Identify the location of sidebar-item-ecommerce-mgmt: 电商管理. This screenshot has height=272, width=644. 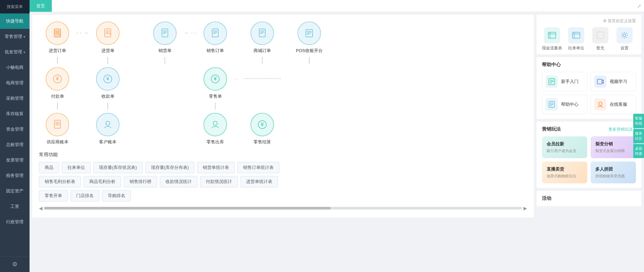
(15, 83).